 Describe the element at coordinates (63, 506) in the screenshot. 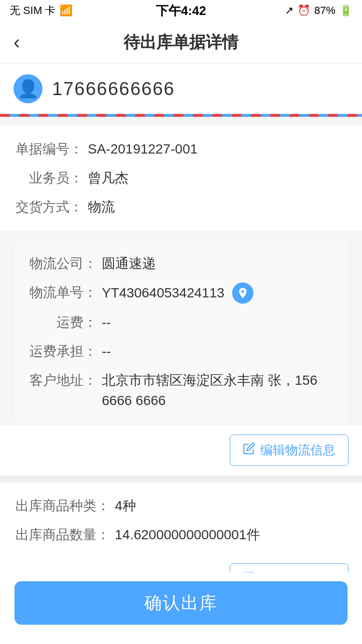

I see `product-type-label: 出库商品种类：` at that location.